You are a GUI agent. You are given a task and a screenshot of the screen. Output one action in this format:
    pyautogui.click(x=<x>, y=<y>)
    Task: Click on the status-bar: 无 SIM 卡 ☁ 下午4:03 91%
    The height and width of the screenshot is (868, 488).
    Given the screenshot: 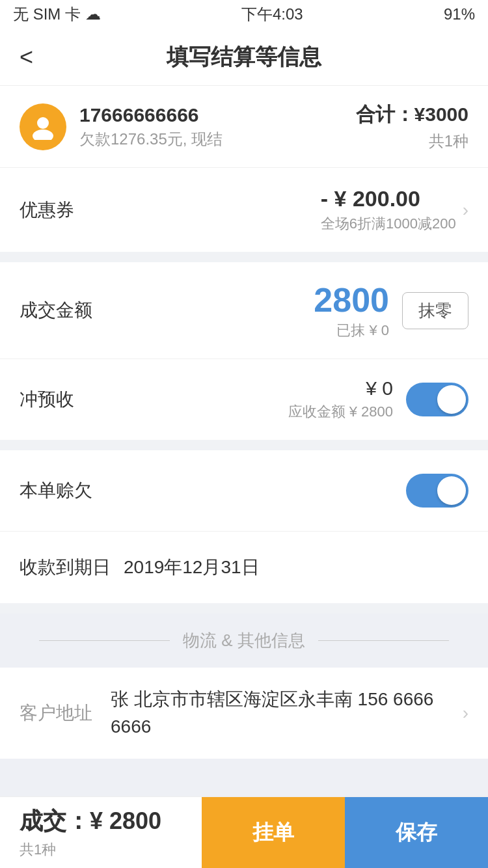 What is the action you would take?
    pyautogui.click(x=244, y=14)
    